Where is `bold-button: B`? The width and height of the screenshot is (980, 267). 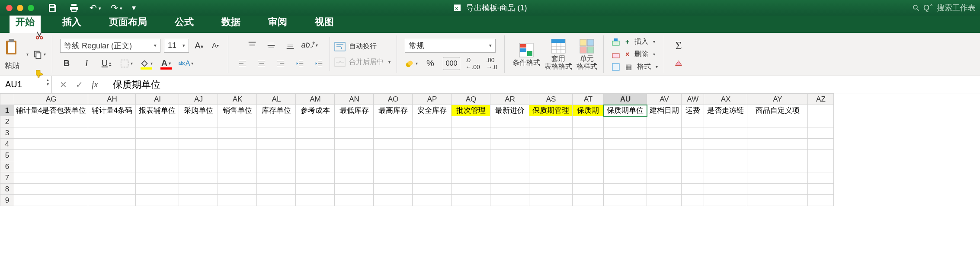 bold-button: B is located at coordinates (67, 64).